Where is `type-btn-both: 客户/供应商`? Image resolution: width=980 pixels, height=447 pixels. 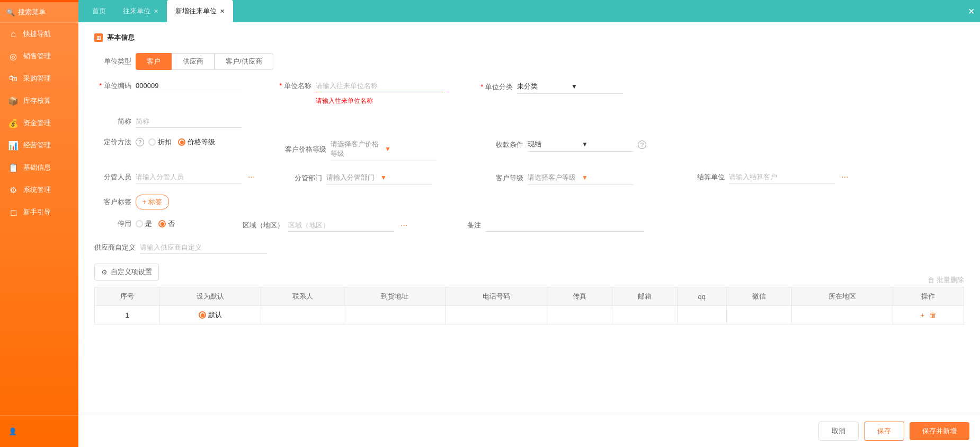 type-btn-both: 客户/供应商 is located at coordinates (244, 62).